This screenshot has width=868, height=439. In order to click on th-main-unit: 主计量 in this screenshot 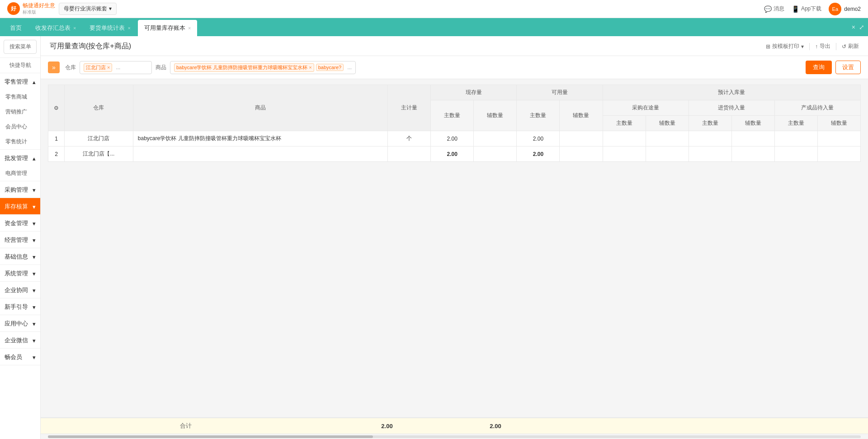, I will do `click(410, 108)`.